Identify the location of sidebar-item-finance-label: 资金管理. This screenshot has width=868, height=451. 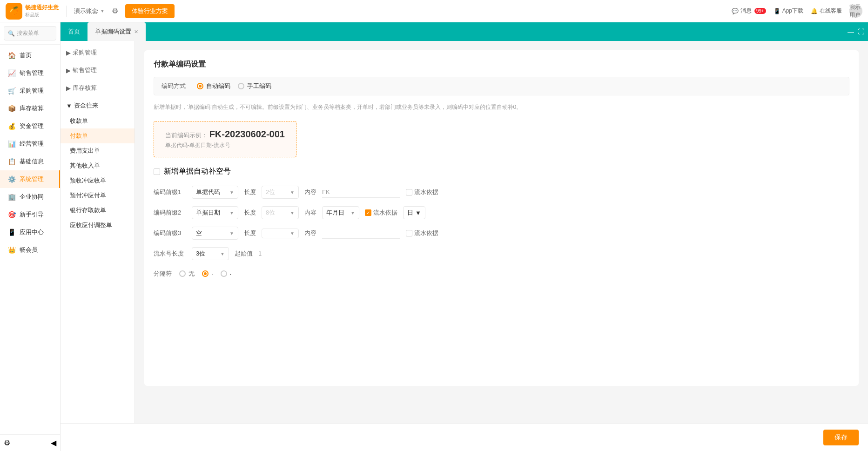
(32, 126).